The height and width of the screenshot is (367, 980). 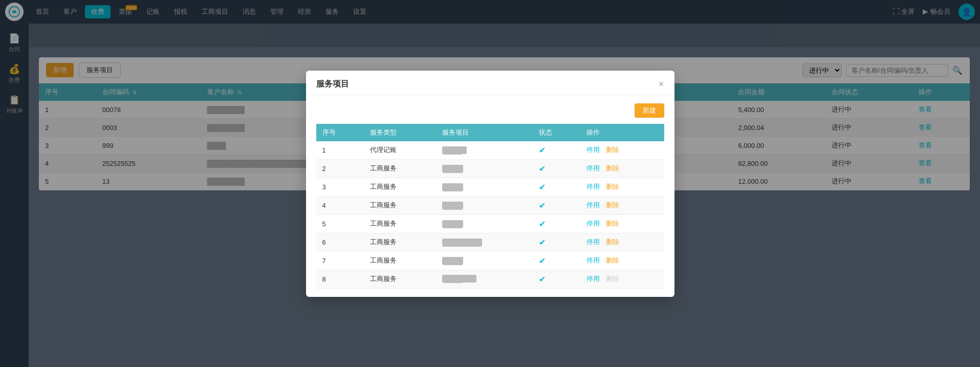 What do you see at coordinates (484, 133) in the screenshot?
I see `modal-col-item: 服务项目` at bounding box center [484, 133].